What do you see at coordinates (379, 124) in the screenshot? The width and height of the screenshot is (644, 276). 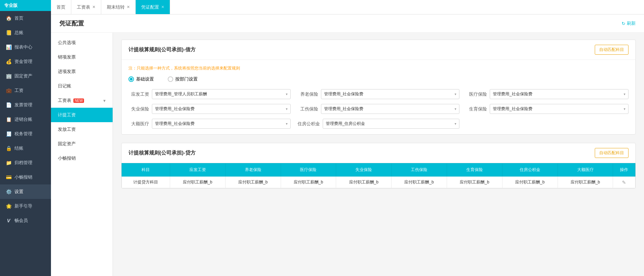 I see `field-housing-fund: 住房公积金 管理费用_住房公积金 ▾` at bounding box center [379, 124].